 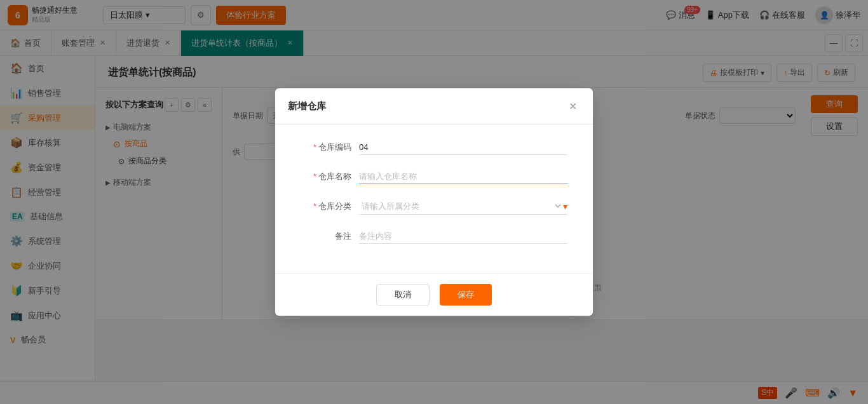 I want to click on form-row-category: 仓库分类 请输入所属分类 ▾, so click(x=434, y=206).